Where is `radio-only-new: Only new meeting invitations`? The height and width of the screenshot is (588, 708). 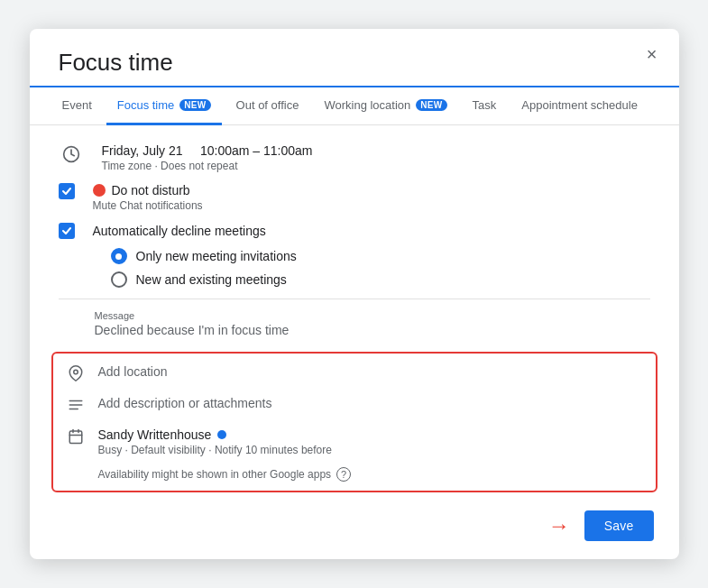
radio-only-new: Only new meeting invitations is located at coordinates (381, 256).